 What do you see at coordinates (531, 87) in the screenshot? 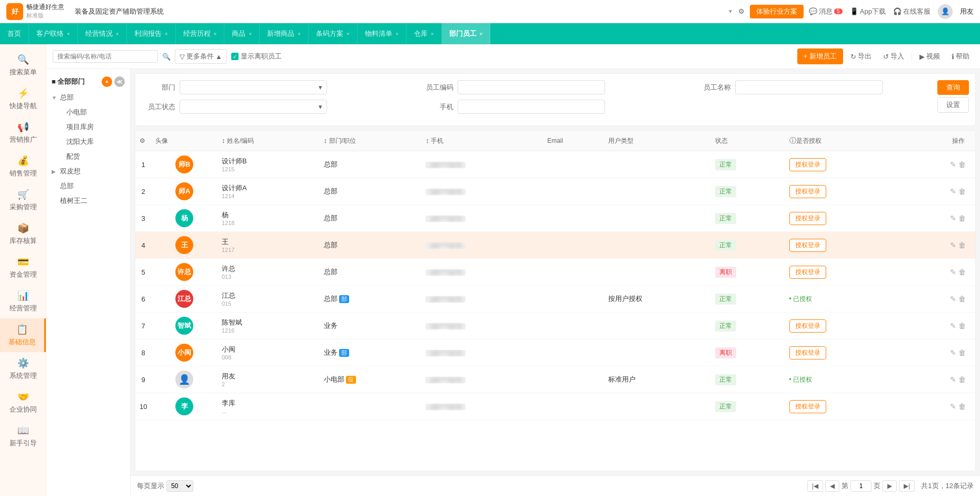
I see `filter-code-input` at bounding box center [531, 87].